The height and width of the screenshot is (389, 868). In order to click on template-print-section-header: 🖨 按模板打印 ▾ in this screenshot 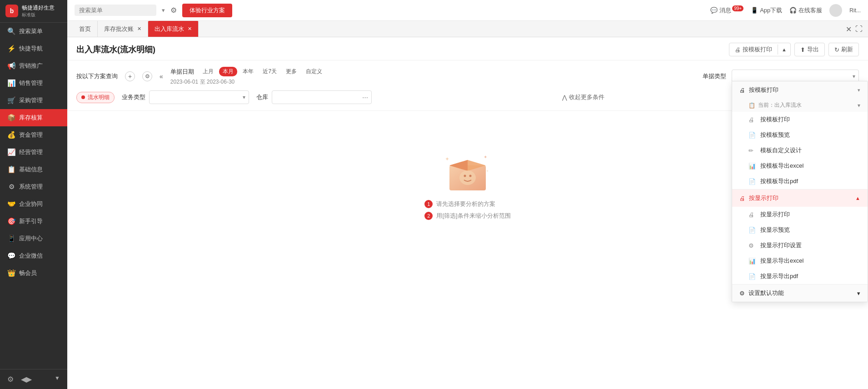, I will do `click(800, 90)`.